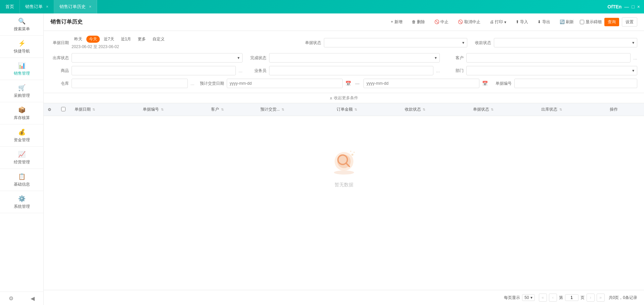 This screenshot has width=644, height=305. Describe the element at coordinates (93, 39) in the screenshot. I see `date-tab-today: 今天` at that location.